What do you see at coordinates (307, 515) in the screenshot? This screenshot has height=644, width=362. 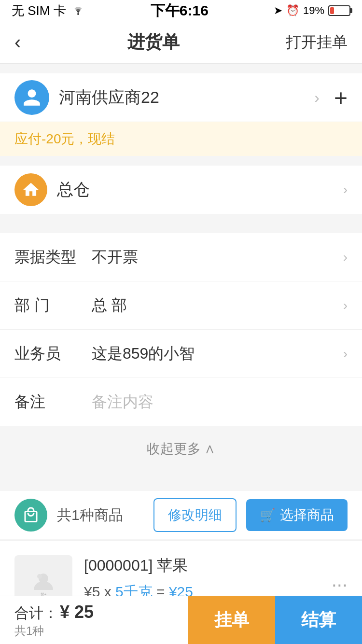 I see `select-product-label: 选择商品` at bounding box center [307, 515].